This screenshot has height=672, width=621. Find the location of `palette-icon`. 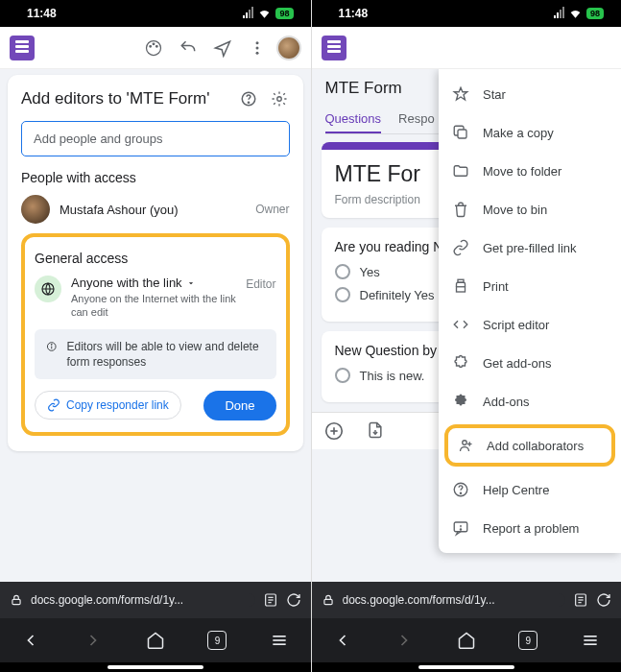

palette-icon is located at coordinates (154, 48).